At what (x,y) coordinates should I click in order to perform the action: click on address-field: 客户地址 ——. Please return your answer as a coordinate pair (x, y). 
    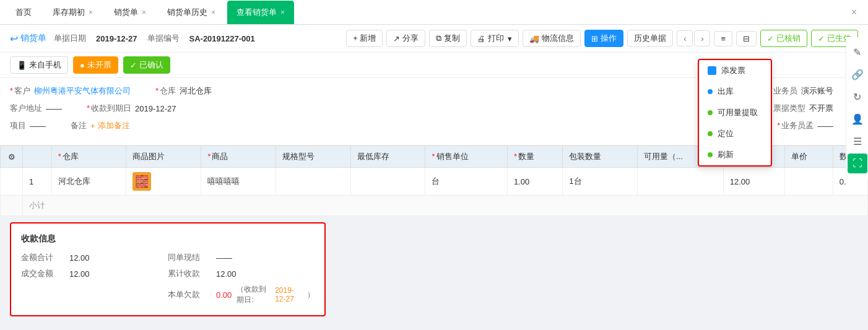
    Looking at the image, I should click on (36, 108).